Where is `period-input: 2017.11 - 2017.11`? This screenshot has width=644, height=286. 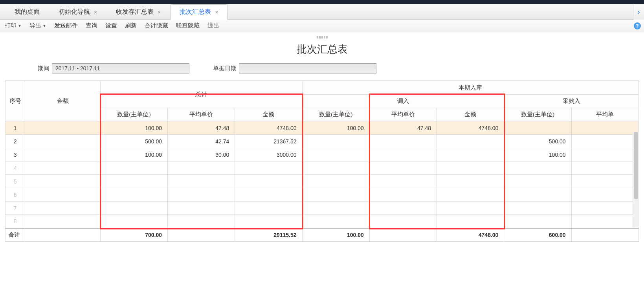 period-input: 2017.11 - 2017.11 is located at coordinates (121, 68).